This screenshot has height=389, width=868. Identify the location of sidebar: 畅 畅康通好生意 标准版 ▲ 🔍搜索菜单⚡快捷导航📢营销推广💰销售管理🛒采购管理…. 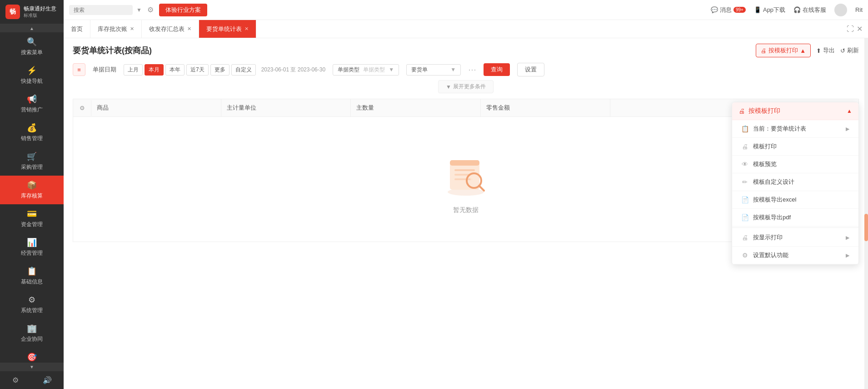
(32, 195).